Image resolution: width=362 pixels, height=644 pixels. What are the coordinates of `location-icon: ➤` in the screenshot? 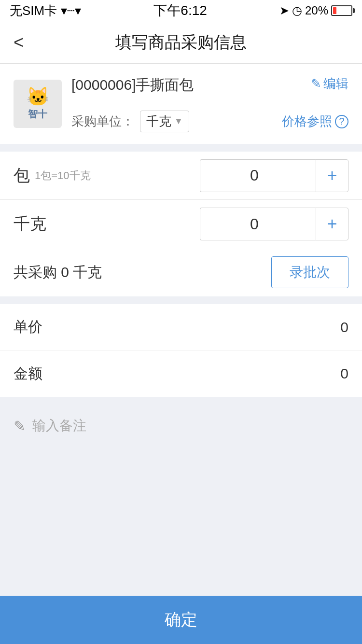 It's located at (284, 11).